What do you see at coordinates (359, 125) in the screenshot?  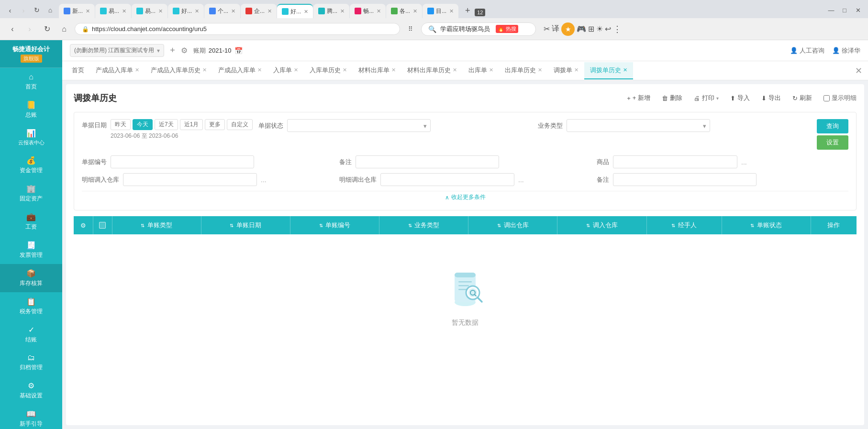 I see `status-select` at bounding box center [359, 125].